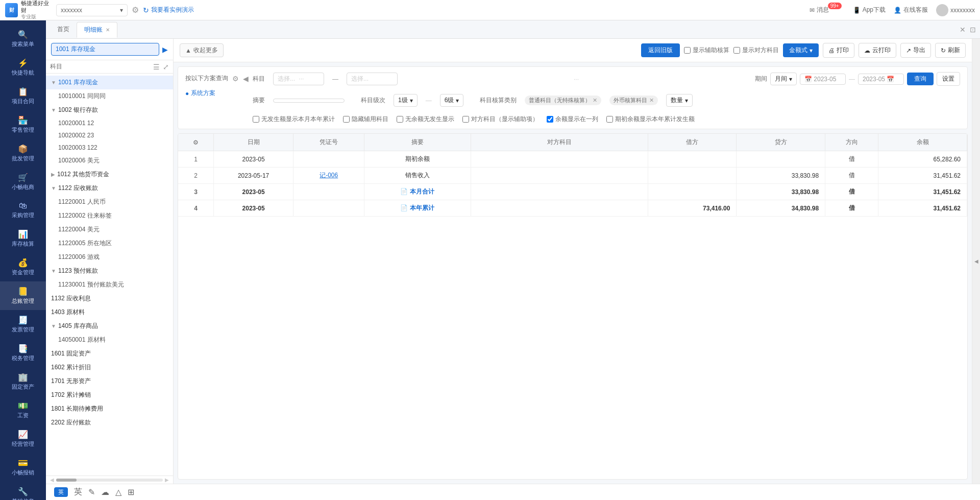 This screenshot has height=500, width=980. I want to click on checkbox-no-balance: 无余额无发生显示, so click(426, 120).